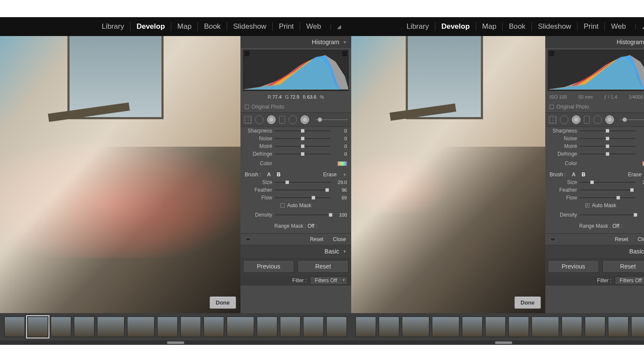 The width and height of the screenshot is (644, 362). What do you see at coordinates (608, 215) in the screenshot?
I see `density-slider` at bounding box center [608, 215].